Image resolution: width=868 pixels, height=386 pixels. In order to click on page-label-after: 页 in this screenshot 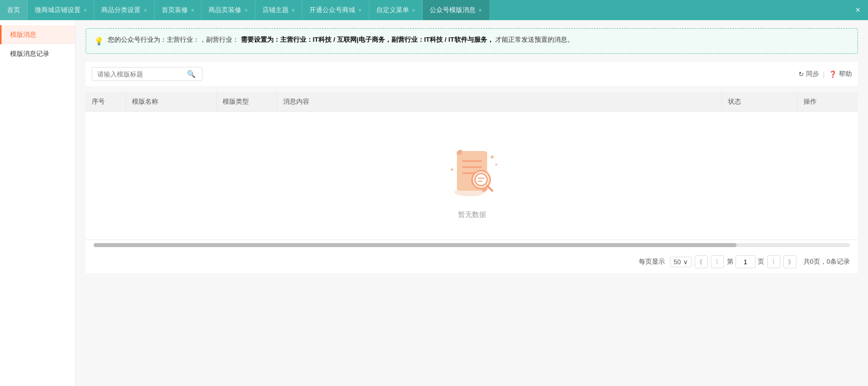, I will do `click(761, 262)`.